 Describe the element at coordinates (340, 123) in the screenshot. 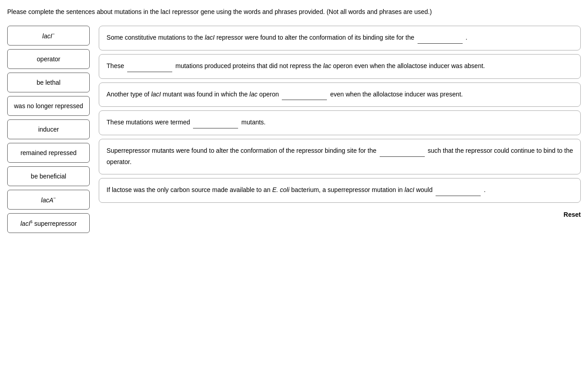

I see `sentence-box-4: These mutations were termed mutants.` at that location.